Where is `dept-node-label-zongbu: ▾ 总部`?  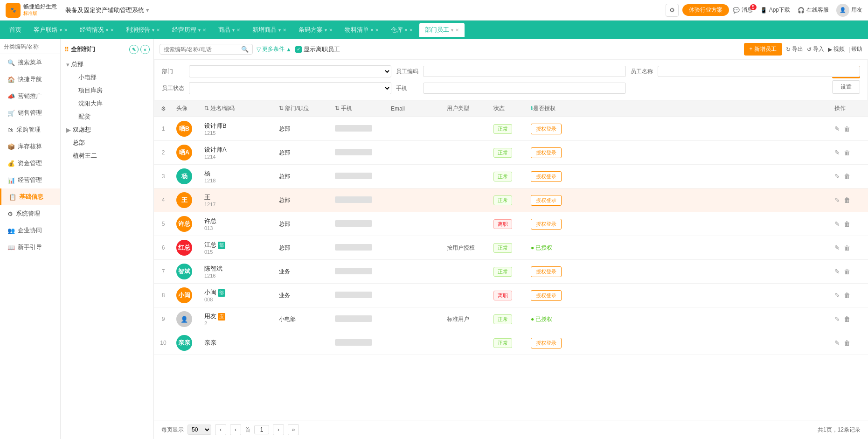
dept-node-label-zongbu: ▾ 总部 is located at coordinates (107, 64).